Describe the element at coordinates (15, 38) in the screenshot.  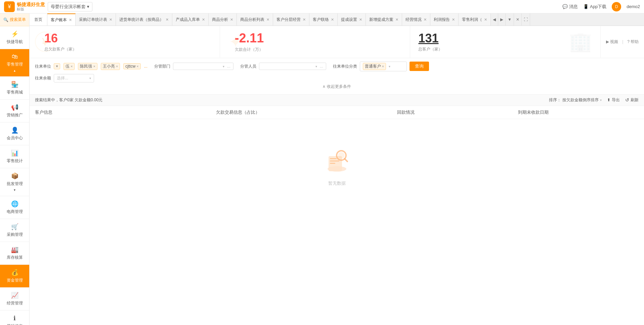
I see `sidebar-item-quick-nav: ⚡ 快捷导航` at that location.